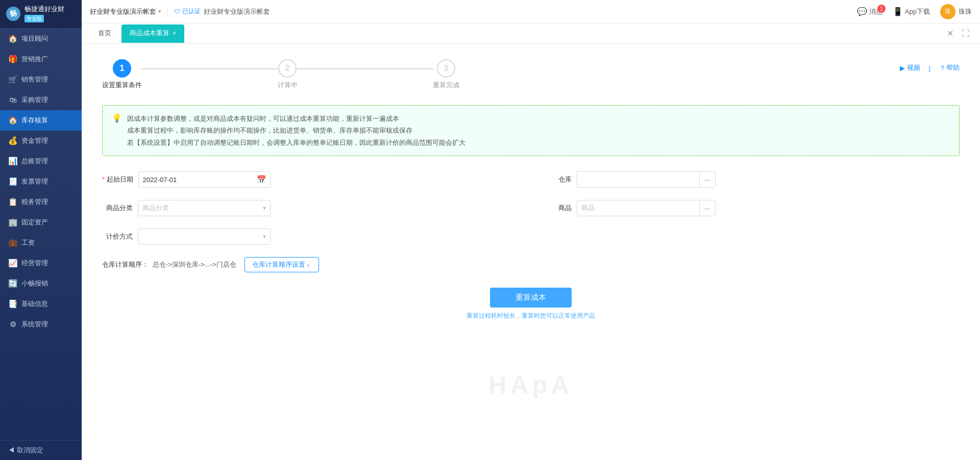  I want to click on sidebar-item-marketing: 🎁 营销推广, so click(41, 59).